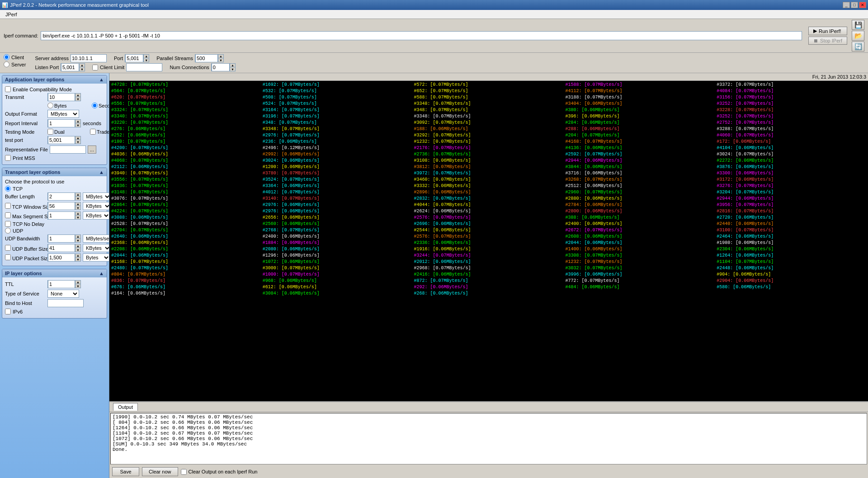  I want to click on close-btn: ✕, so click(863, 5).